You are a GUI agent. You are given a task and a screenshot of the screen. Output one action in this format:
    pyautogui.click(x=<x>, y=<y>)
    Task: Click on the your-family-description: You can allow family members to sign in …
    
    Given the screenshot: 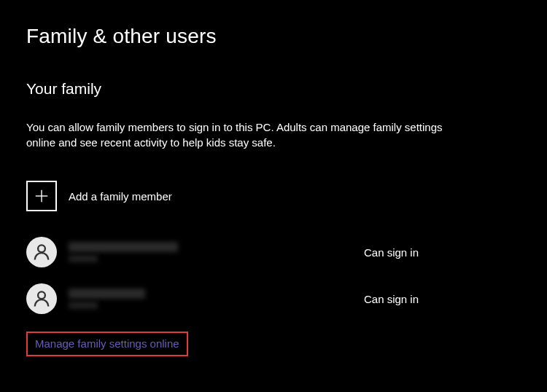 What is the action you would take?
    pyautogui.click(x=249, y=135)
    